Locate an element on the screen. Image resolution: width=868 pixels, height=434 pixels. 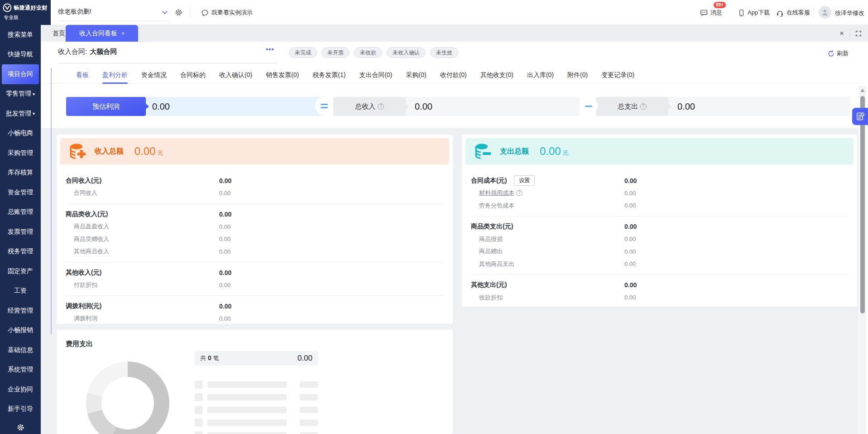
tab-label: 收入合同看板 is located at coordinates (98, 34).